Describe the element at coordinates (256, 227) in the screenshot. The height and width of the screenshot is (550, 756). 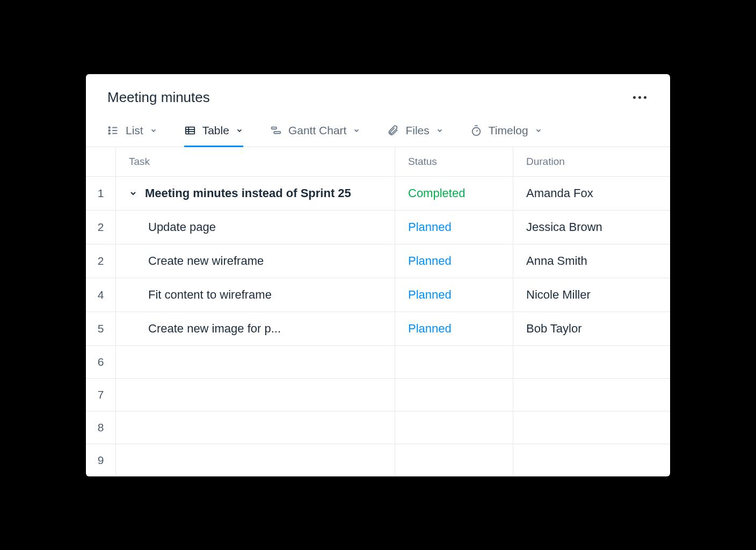
I see `task-cell: Update page` at that location.